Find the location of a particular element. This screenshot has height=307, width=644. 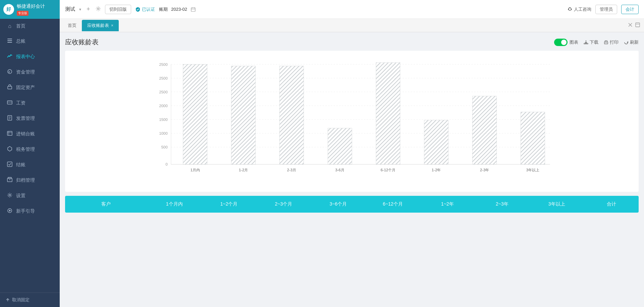

expand-tab-button is located at coordinates (638, 26).